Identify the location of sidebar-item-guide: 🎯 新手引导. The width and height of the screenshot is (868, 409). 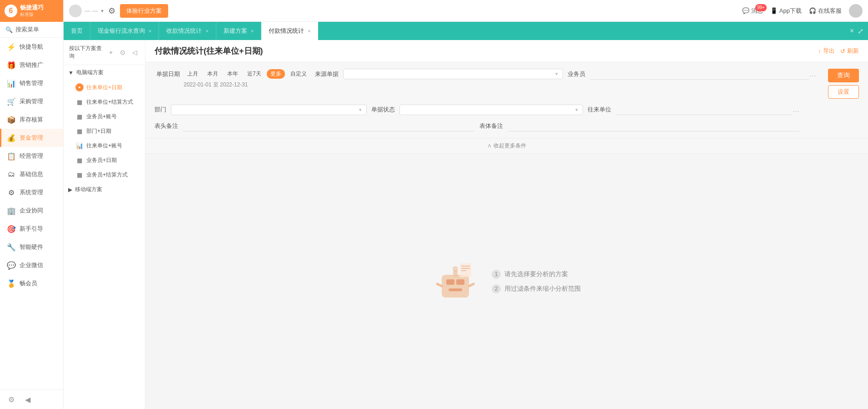
(32, 229).